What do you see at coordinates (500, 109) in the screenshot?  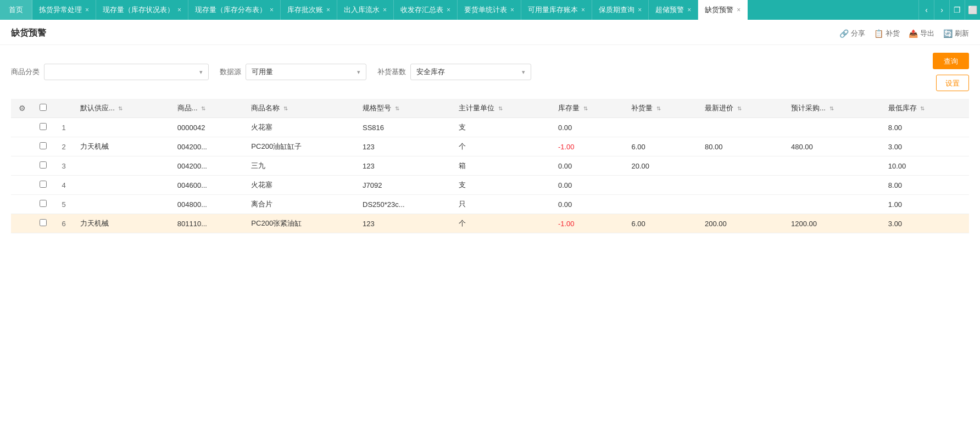 I see `col-unit-sort-icon: ⇅` at bounding box center [500, 109].